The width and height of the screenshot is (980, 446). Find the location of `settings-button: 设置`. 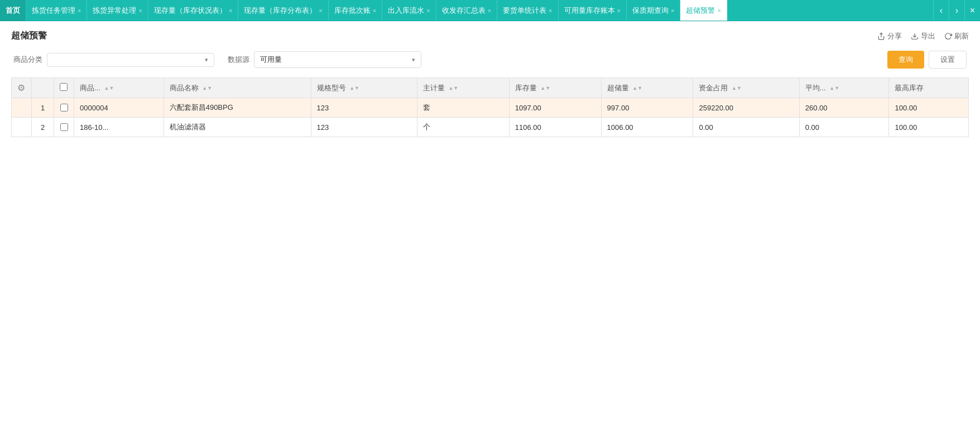

settings-button: 设置 is located at coordinates (948, 60).